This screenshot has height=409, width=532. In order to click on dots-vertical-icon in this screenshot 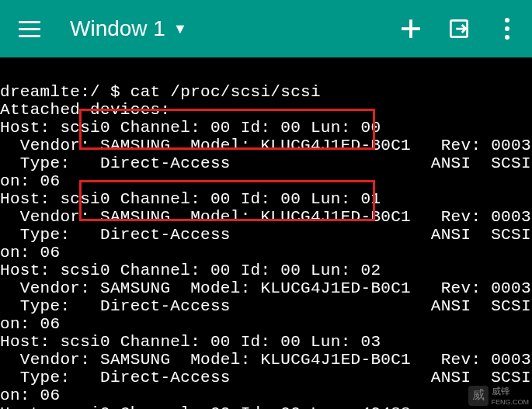, I will do `click(507, 29)`.